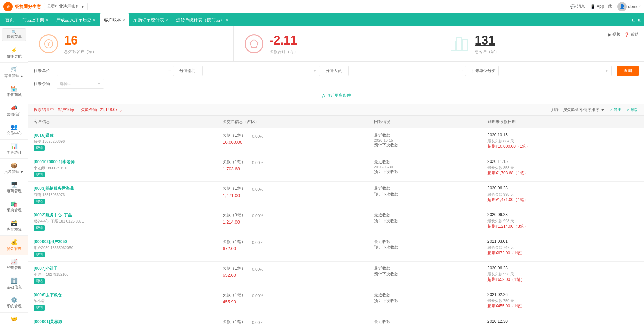 Image resolution: width=644 pixels, height=324 pixels. I want to click on sidebar-item-finance: 💰 资金管理, so click(14, 245).